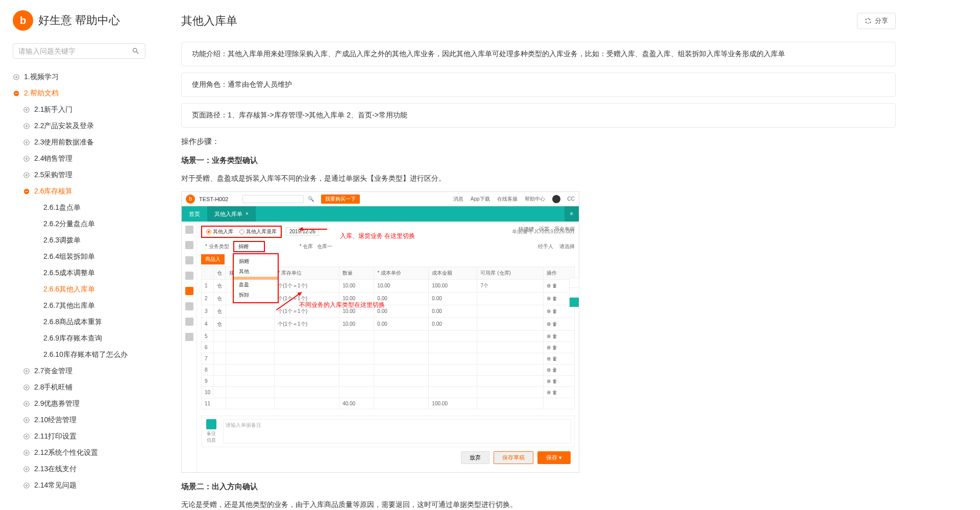 This screenshot has width=980, height=510. I want to click on nav-item: 2.14常见问题, so click(79, 485).